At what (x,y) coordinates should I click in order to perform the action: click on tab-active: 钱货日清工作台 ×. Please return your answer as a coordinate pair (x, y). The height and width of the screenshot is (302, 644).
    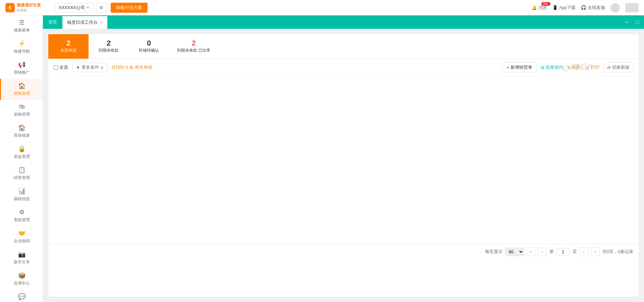
    Looking at the image, I should click on (85, 22).